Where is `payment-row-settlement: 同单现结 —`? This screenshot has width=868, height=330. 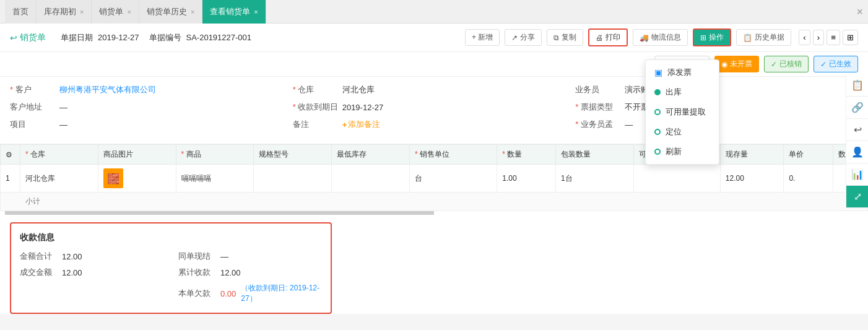 payment-row-settlement: 同单现结 — is located at coordinates (250, 256).